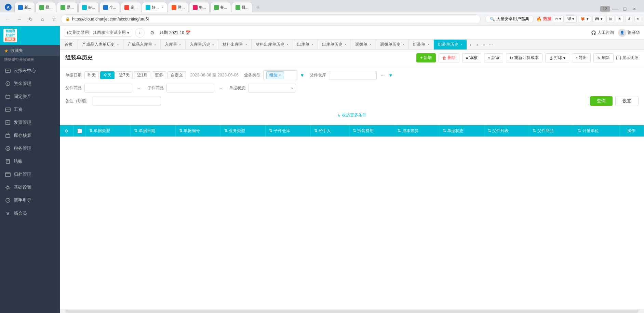 Image resolution: width=644 pixels, height=313 pixels. Describe the element at coordinates (199, 7) in the screenshot. I see `browser-tab-9: 畅...` at that location.